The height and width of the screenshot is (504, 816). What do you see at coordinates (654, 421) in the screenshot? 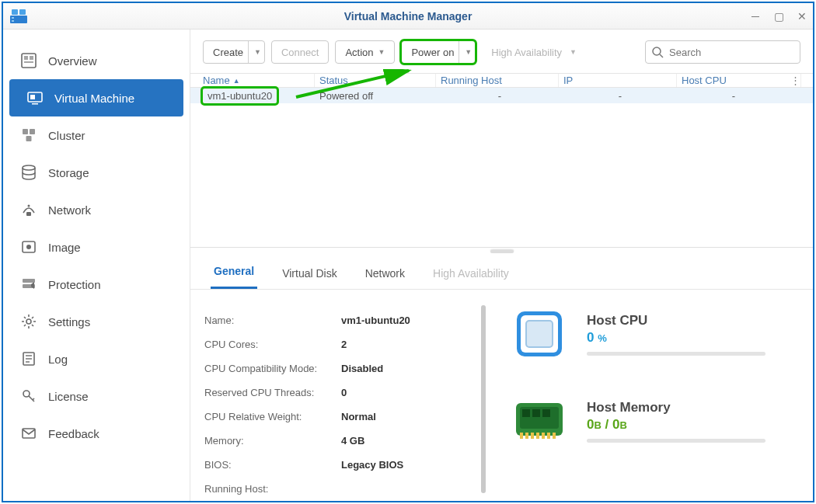
I see `stat-host-memory: Host Memory 0B / 0B` at bounding box center [654, 421].